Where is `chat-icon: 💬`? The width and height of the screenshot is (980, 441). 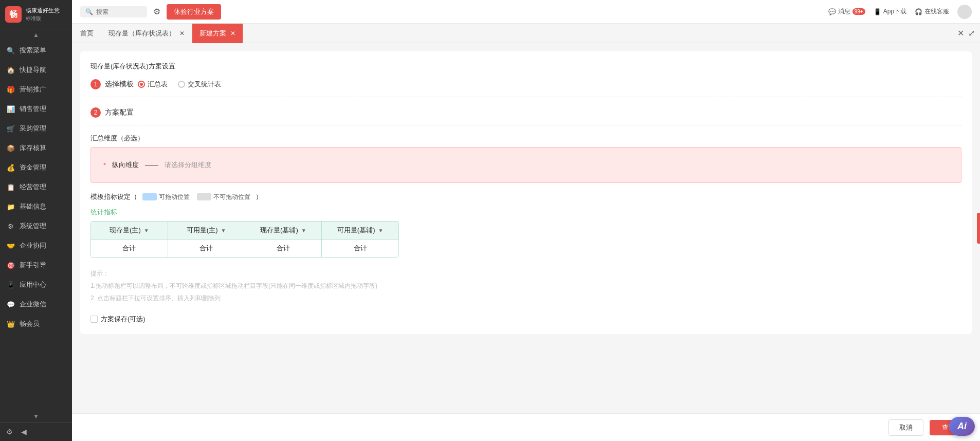
chat-icon: 💬 is located at coordinates (11, 304).